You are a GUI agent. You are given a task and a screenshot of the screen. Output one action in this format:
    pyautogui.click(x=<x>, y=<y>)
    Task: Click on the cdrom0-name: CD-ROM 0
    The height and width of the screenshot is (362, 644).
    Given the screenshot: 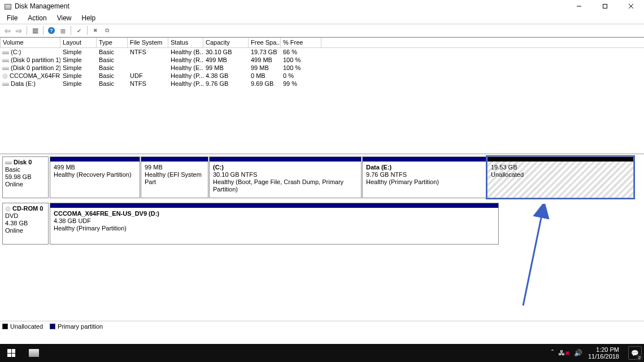 What is the action you would take?
    pyautogui.click(x=28, y=208)
    